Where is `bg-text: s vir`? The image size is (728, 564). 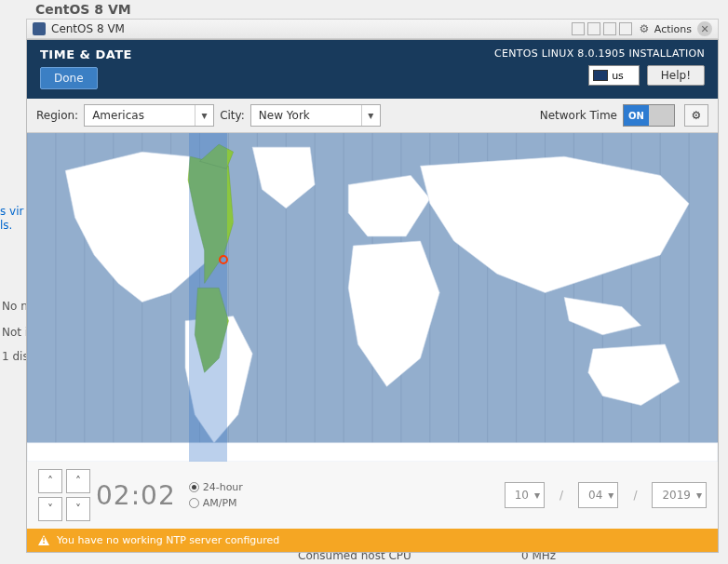
bg-text: s vir is located at coordinates (11, 211).